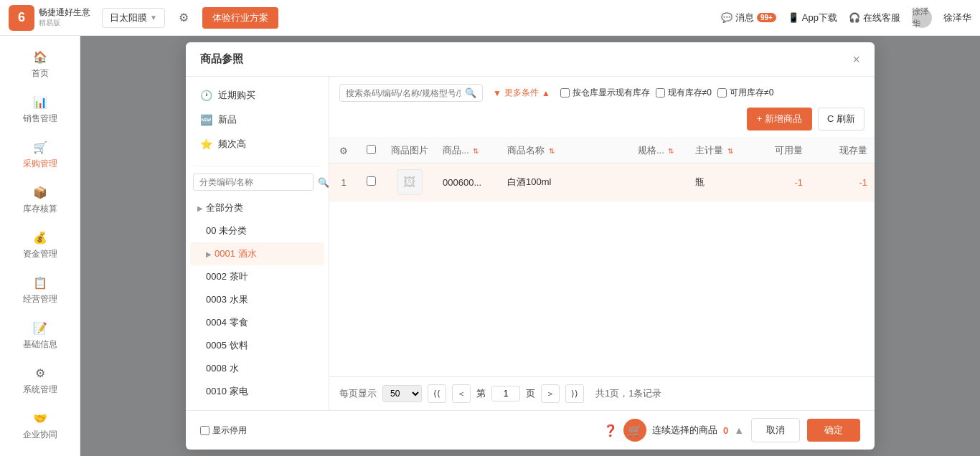  I want to click on settings-button: ⚙, so click(184, 18).